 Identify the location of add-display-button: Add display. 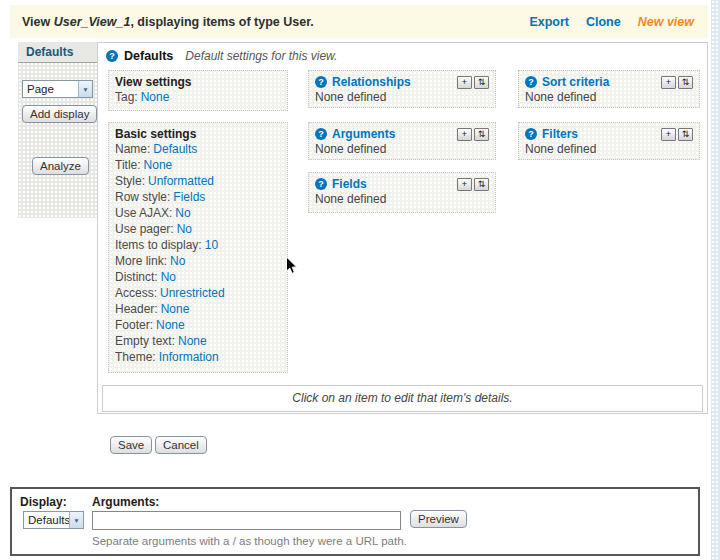
(60, 114).